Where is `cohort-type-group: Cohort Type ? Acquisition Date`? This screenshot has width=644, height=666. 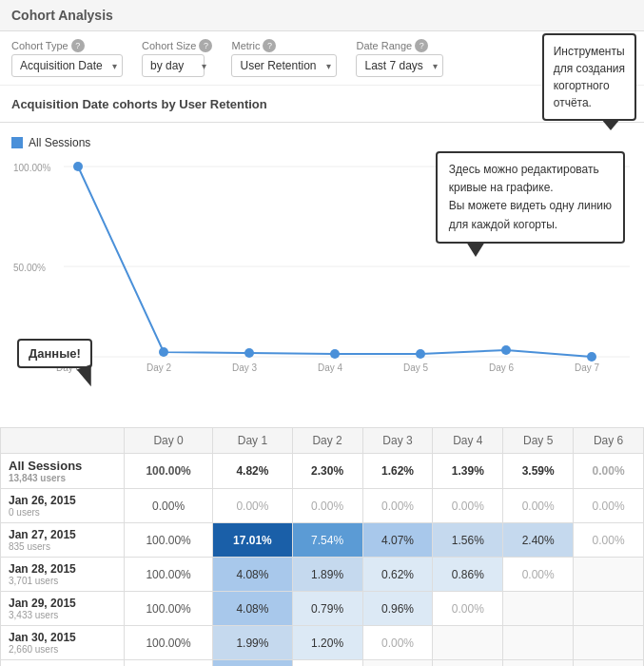 cohort-type-group: Cohort Type ? Acquisition Date is located at coordinates (67, 58).